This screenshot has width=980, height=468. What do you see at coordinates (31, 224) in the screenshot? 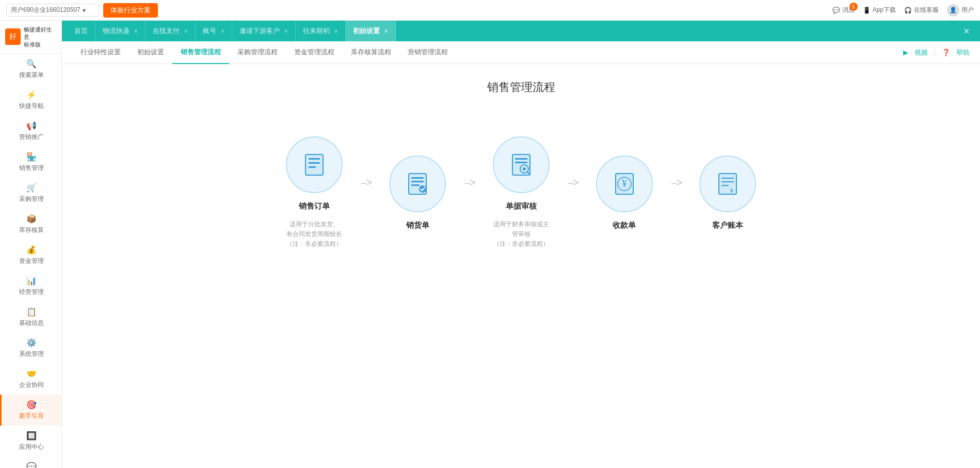
I see `sidebar-item-inventory: 📦 库存核算` at bounding box center [31, 224].